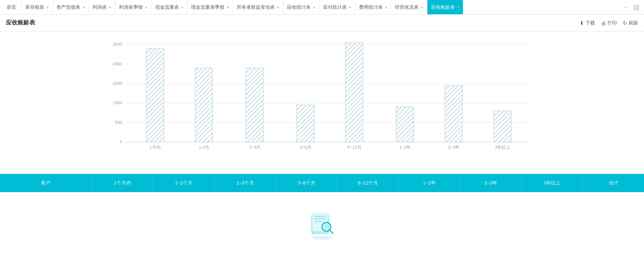 Image resolution: width=644 pixels, height=263 pixels. Describe the element at coordinates (118, 102) in the screenshot. I see `svg-text: 1000` at that location.